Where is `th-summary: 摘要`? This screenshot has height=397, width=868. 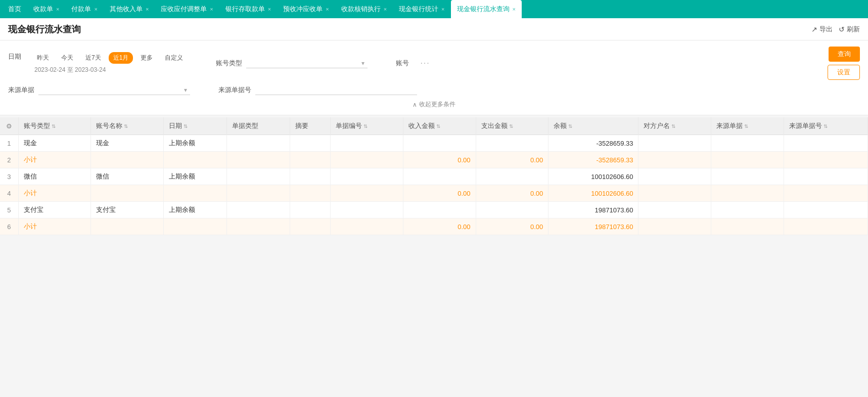
th-summary: 摘要 is located at coordinates (310, 126).